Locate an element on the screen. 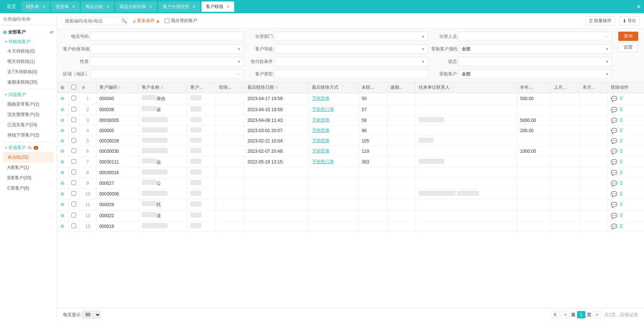 Image resolution: width=644 pixels, height=321 pixels. per-page-select: 20 50 100 is located at coordinates (91, 315).